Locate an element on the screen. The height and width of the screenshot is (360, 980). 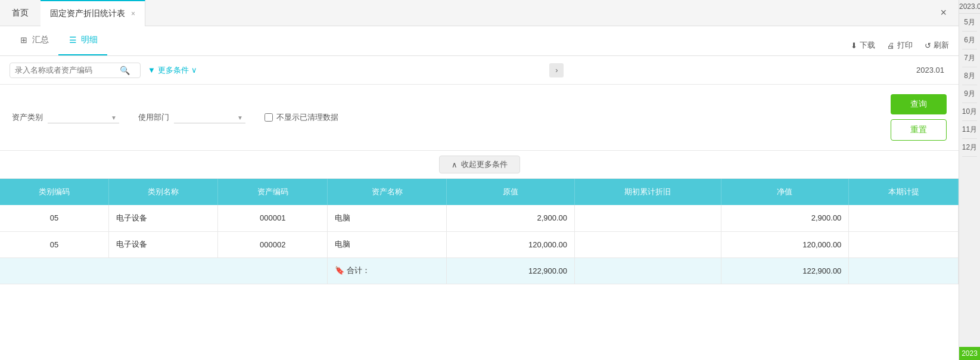
sidebar-month-item: 7月 is located at coordinates (970, 58).